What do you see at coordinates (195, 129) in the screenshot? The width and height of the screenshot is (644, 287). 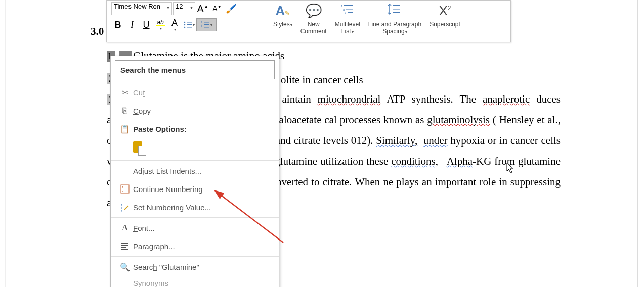 I see `paste-options-menu-item: 📋 Paste Options:` at bounding box center [195, 129].